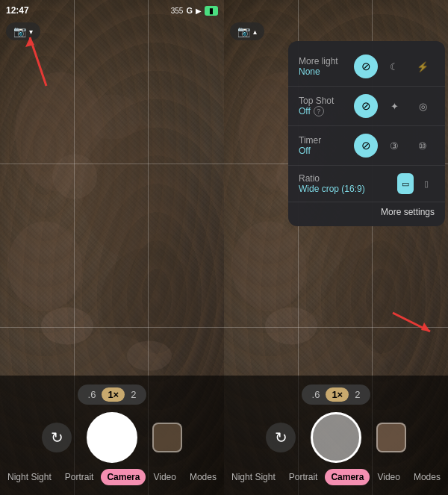  Describe the element at coordinates (318, 61) in the screenshot. I see `more-light-label: More light` at that location.